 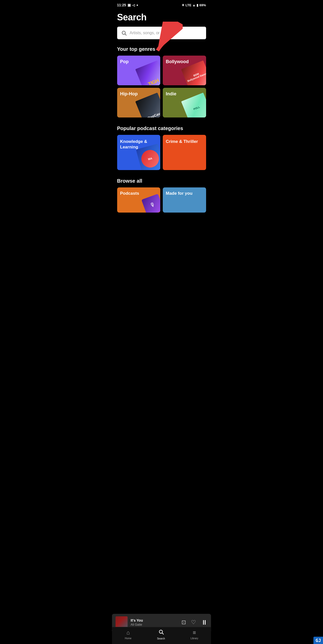 What do you see at coordinates (134, 5) in the screenshot?
I see `location-icon: ◁` at bounding box center [134, 5].